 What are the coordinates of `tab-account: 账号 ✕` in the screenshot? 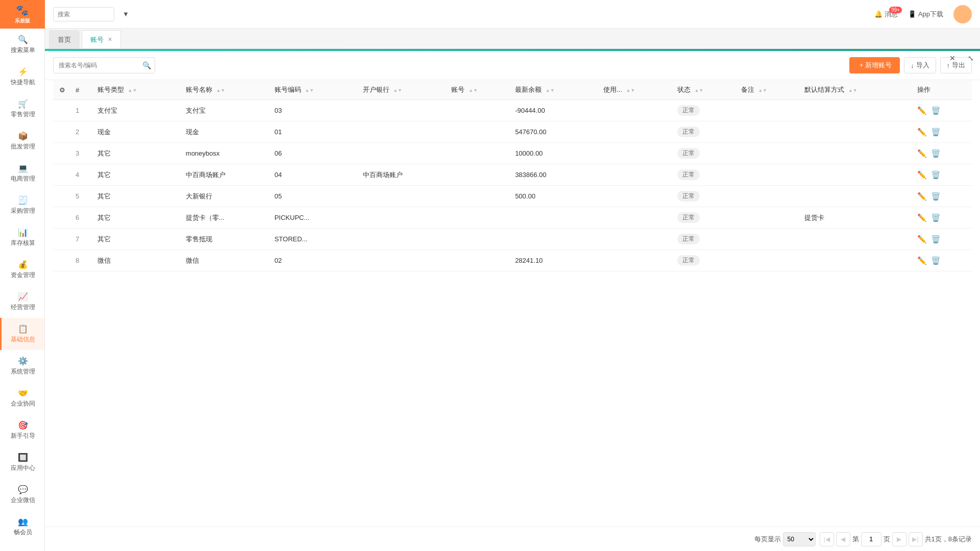 It's located at (101, 39).